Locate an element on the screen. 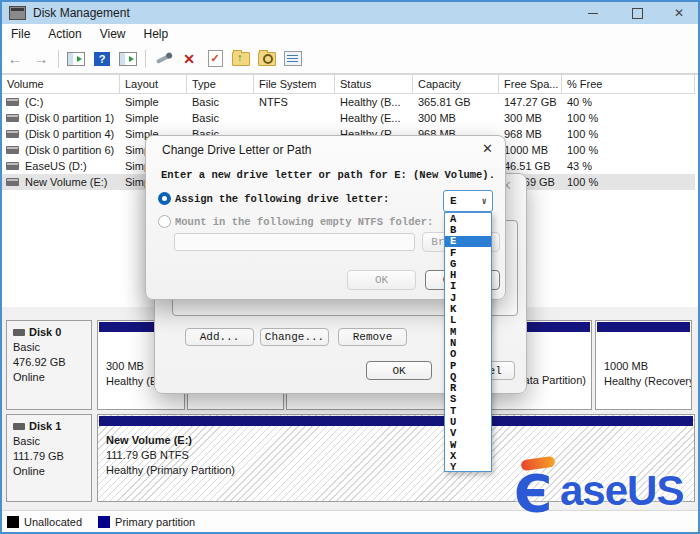 This screenshot has width=700, height=534. menu-view: View is located at coordinates (113, 34).